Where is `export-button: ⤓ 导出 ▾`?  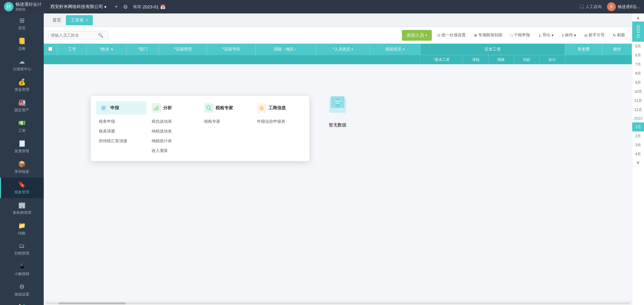 export-button: ⤓ 导出 ▾ is located at coordinates (546, 35).